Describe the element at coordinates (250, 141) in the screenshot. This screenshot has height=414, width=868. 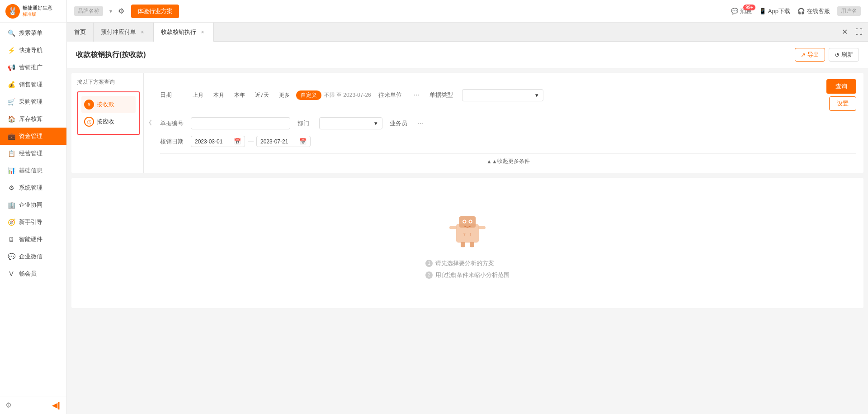
I see `verify-date-range: 2023-03-01 📅 — 2023-07-21 📅` at that location.